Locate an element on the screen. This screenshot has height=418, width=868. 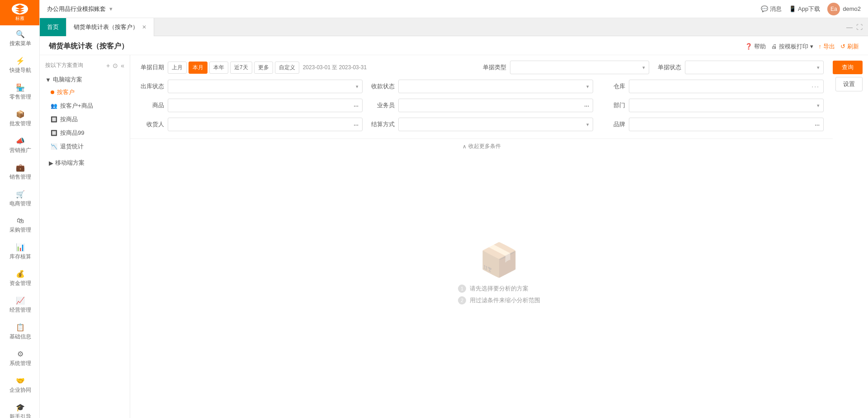
empty-illustration: 📦 is located at coordinates (499, 260).